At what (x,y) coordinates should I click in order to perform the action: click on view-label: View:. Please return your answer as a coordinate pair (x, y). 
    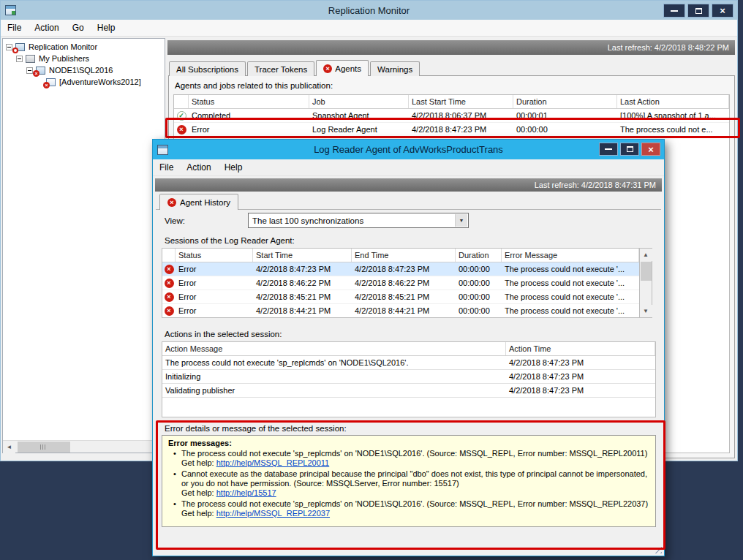
    Looking at the image, I should click on (175, 221).